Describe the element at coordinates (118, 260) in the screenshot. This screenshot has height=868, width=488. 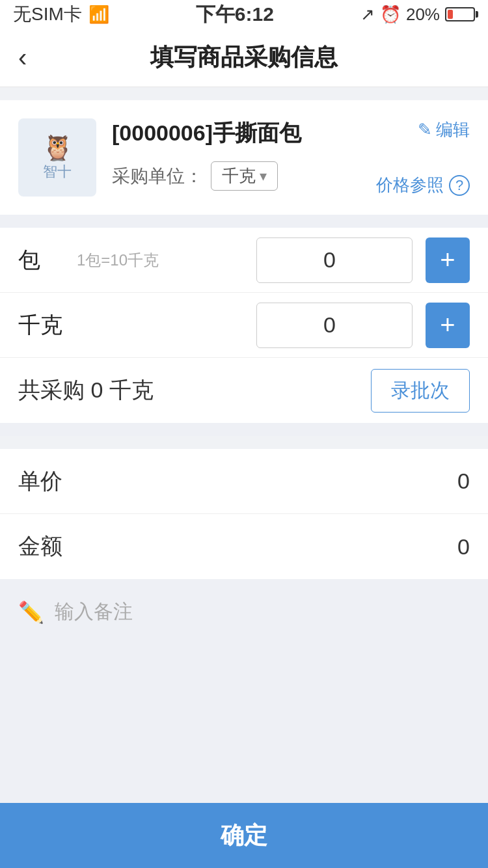
I see `bao-sublabel: 1包=10千克` at that location.